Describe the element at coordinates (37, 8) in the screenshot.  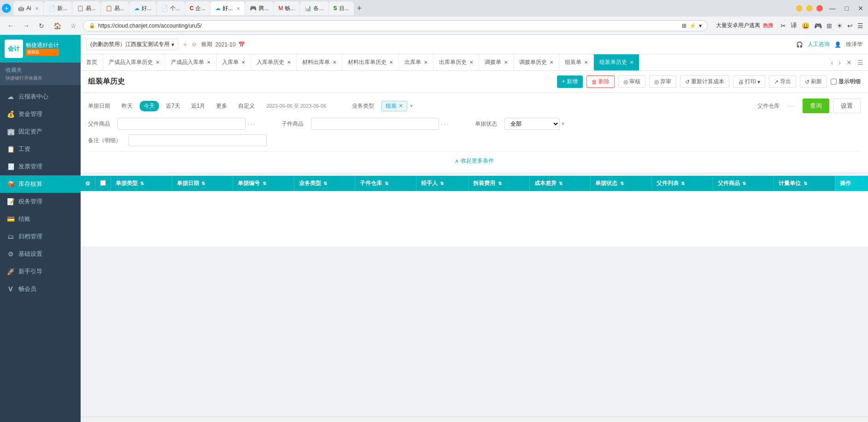
I see `tab-ai-close: ✕` at that location.